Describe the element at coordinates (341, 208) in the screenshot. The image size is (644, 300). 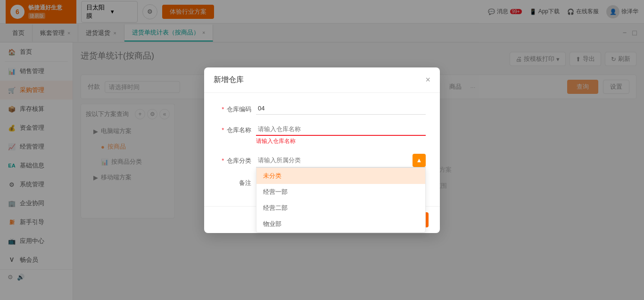
I see `dropdown-option-op2: 经营二部` at that location.